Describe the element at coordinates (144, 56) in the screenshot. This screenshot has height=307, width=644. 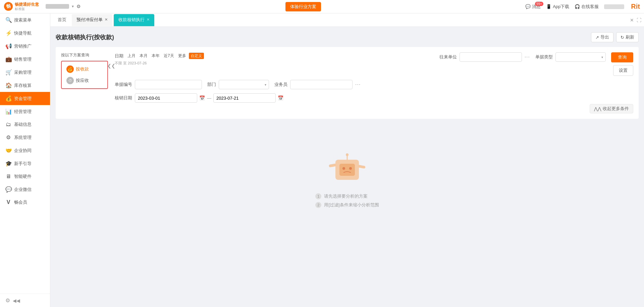
I see `date-this-month: 本月` at that location.